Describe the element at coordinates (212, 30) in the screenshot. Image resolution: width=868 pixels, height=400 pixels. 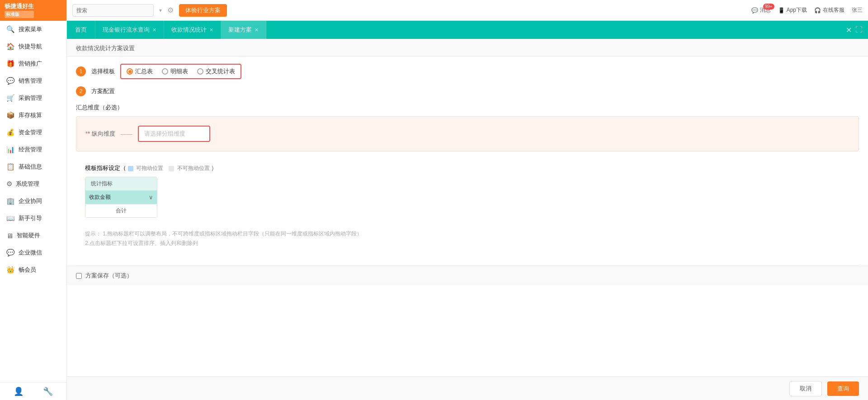
I see `tab-collection-stats-close-icon: ✕` at that location.